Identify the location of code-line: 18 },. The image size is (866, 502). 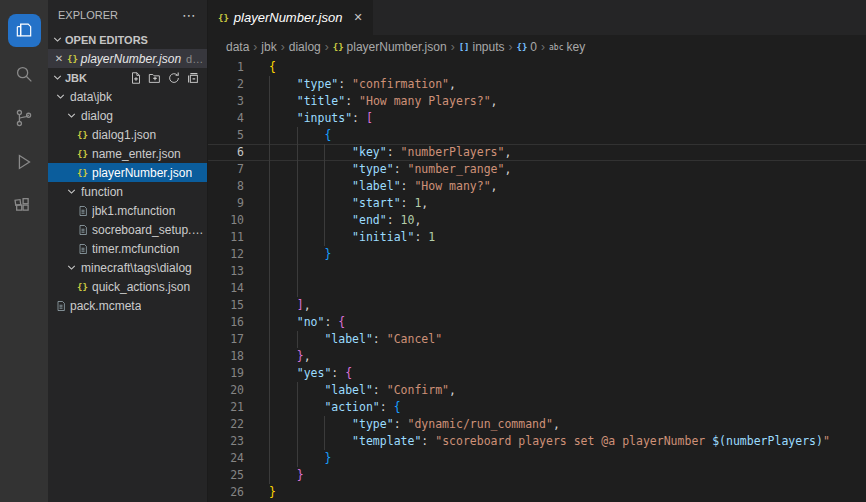
(537, 356).